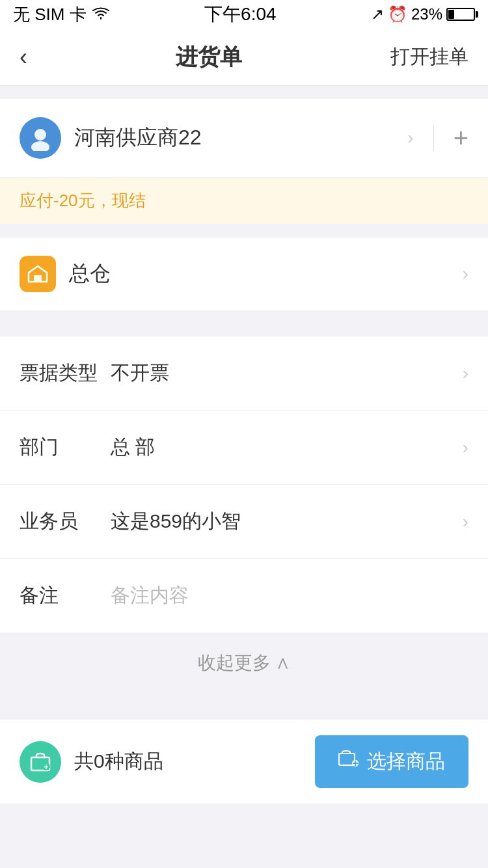  What do you see at coordinates (398, 14) in the screenshot?
I see `alarm-icon: ⏰` at bounding box center [398, 14].